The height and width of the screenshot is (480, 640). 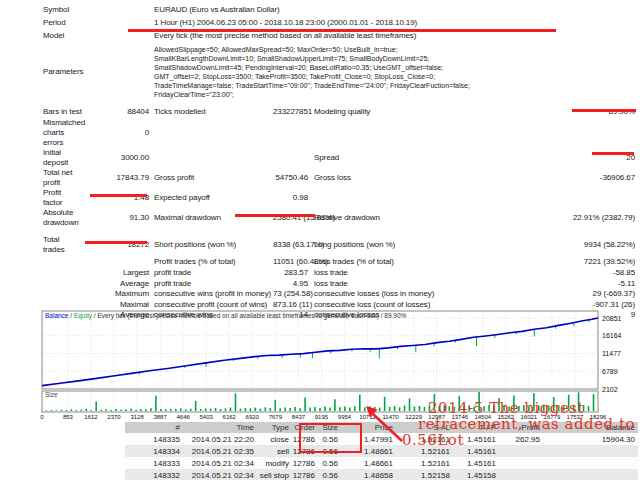 What do you see at coordinates (130, 294) in the screenshot?
I see `report-value: Maximum` at bounding box center [130, 294].